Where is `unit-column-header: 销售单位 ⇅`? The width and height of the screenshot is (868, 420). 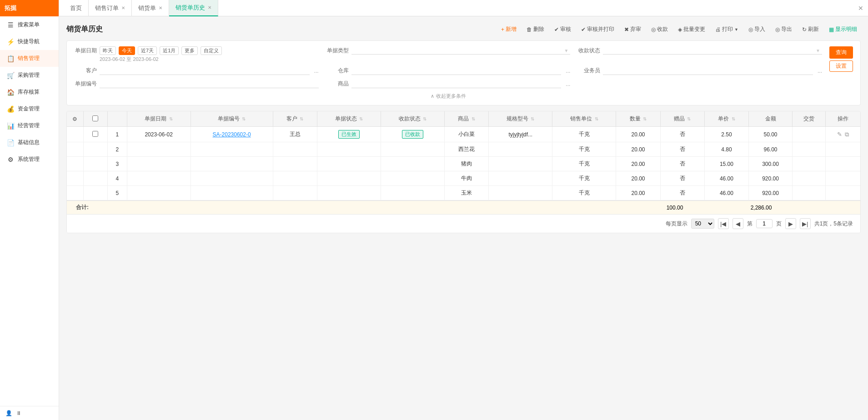
unit-column-header: 销售单位 ⇅ is located at coordinates (584, 119).